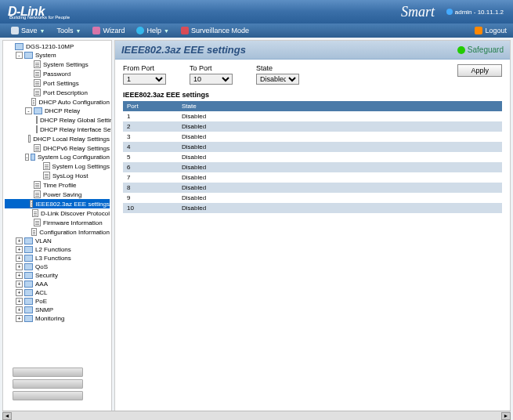  I want to click on tree-item-13: SysLog Host, so click(57, 176).